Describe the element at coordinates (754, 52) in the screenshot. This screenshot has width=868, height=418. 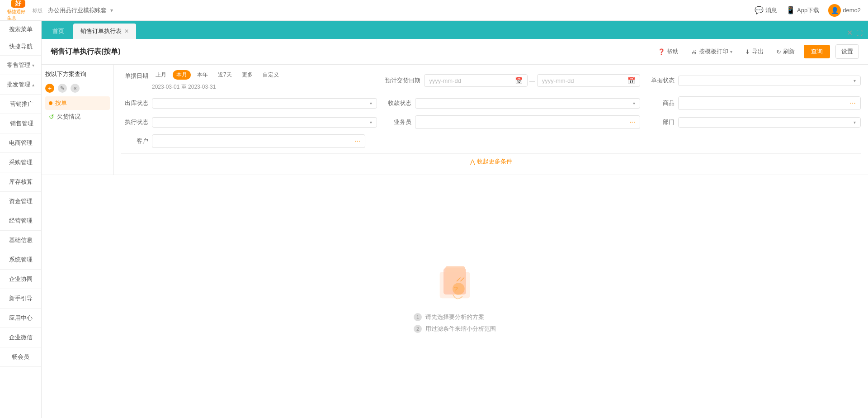
I see `export-button: ⬇ 导出` at that location.